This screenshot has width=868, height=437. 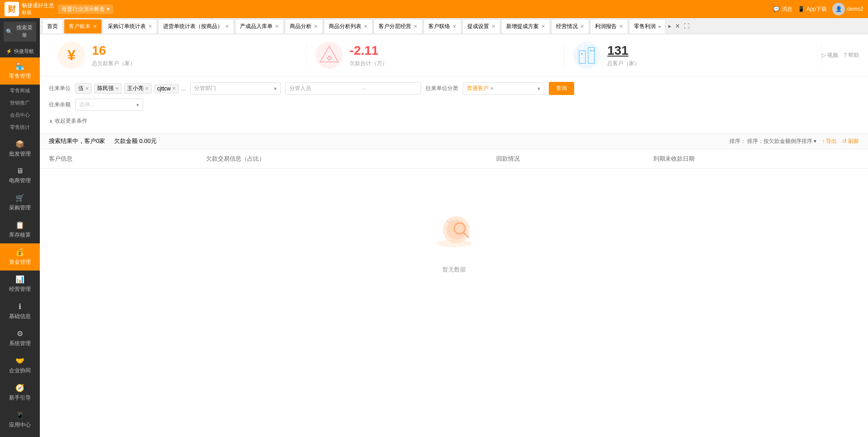 What do you see at coordinates (106, 89) in the screenshot?
I see `filter-tag-unit-2-label: 陈民强` at bounding box center [106, 89].